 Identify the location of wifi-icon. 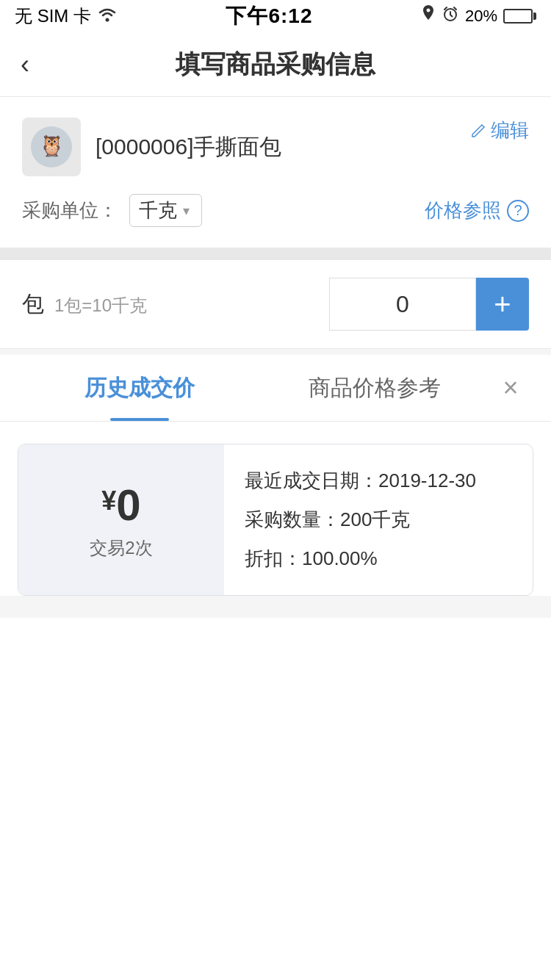
(107, 16).